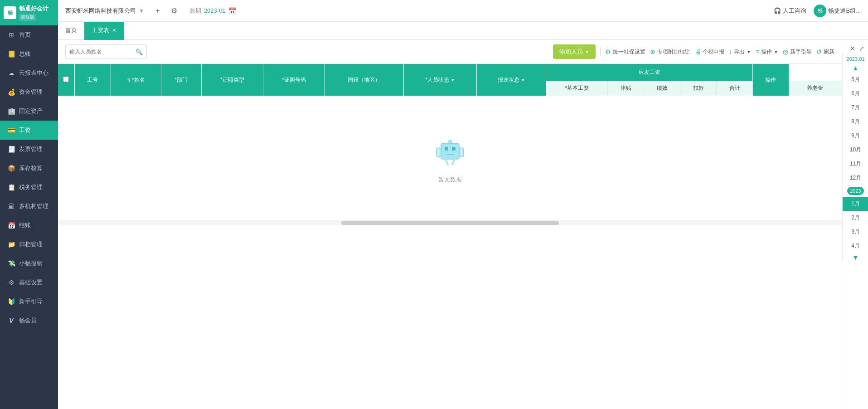  I want to click on sidebar-item-ledger: 📒 总账, so click(29, 54).